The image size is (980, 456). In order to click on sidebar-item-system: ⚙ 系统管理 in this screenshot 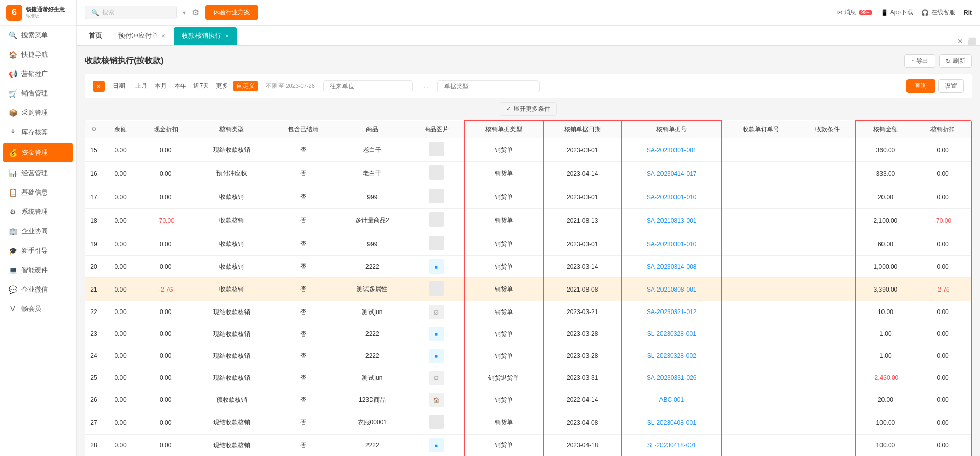, I will do `click(38, 212)`.